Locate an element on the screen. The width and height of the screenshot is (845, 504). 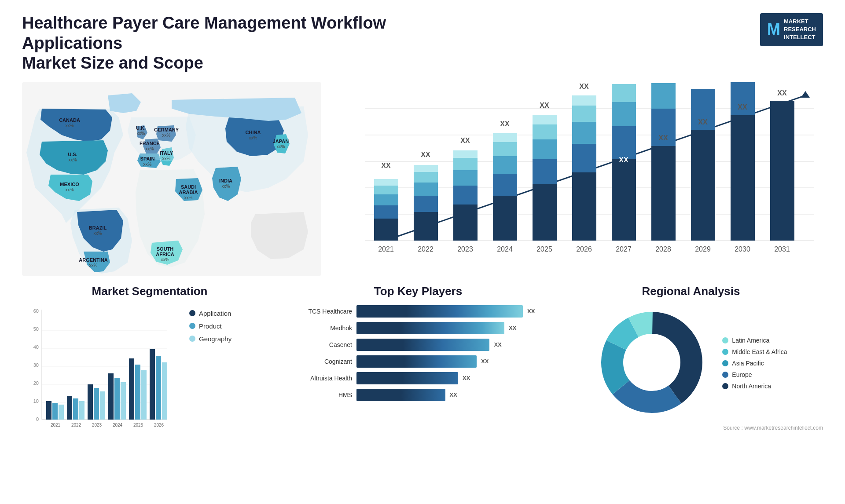
legend-latin-america-dot is located at coordinates (725, 340).